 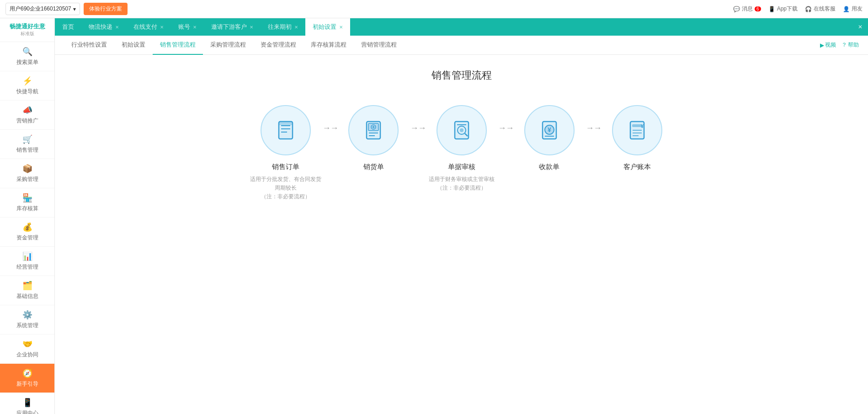 I want to click on dropdown-icon: ▾, so click(x=75, y=9).